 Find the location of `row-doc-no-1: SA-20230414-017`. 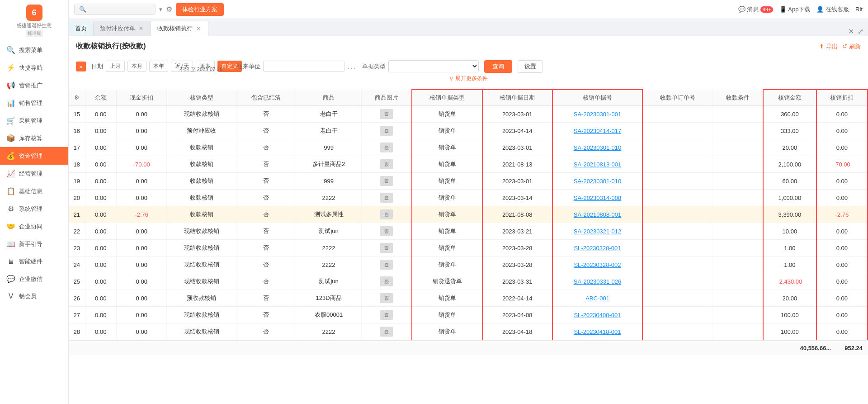

row-doc-no-1: SA-20230414-017 is located at coordinates (598, 131).